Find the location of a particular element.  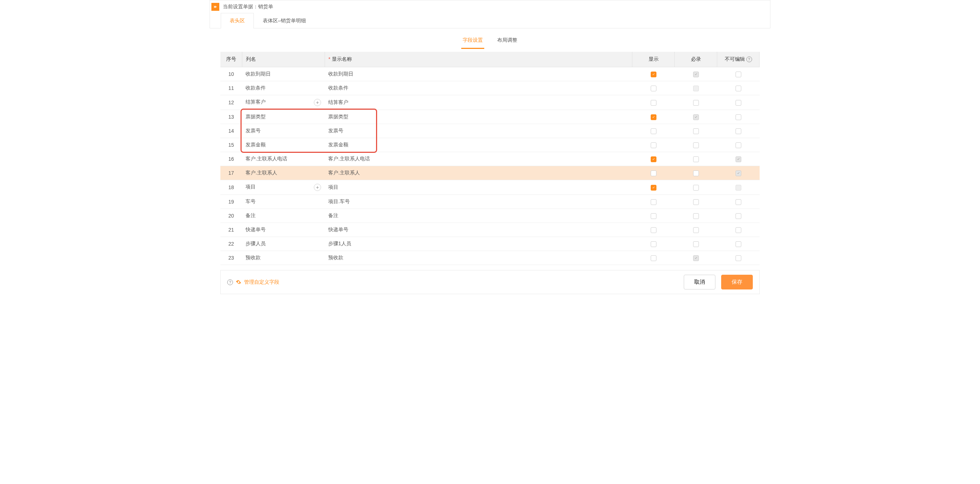

cell-display-name: 票据类型 is located at coordinates (479, 117).